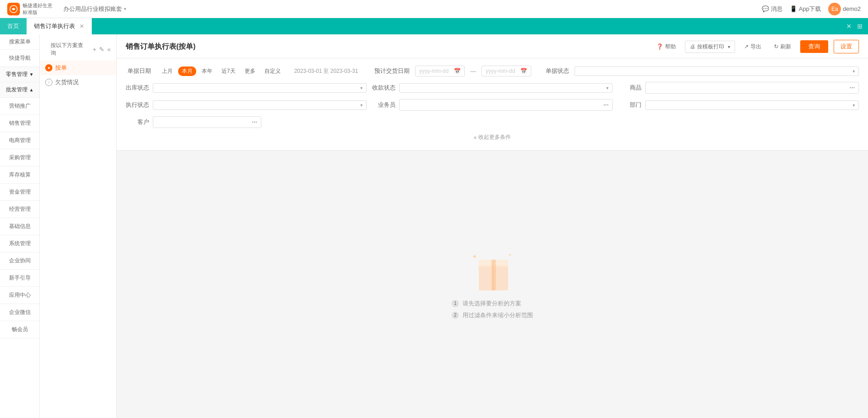 The image size is (868, 418). Describe the element at coordinates (814, 47) in the screenshot. I see `search-button: 查询` at that location.